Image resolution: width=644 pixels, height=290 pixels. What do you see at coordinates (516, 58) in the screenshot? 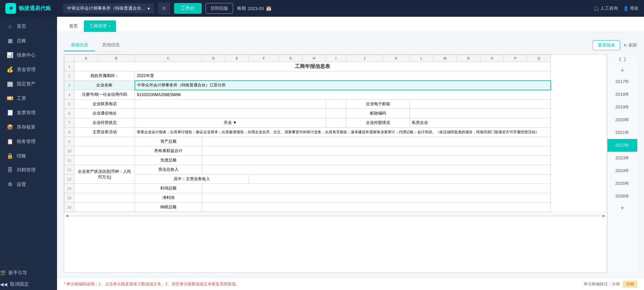
I see `col-header-p: P` at bounding box center [516, 58].